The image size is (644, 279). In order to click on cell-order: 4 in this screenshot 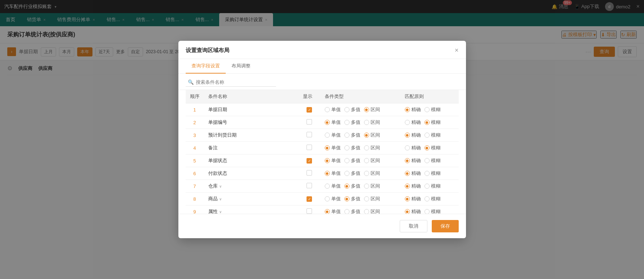, I will do `click(195, 148)`.